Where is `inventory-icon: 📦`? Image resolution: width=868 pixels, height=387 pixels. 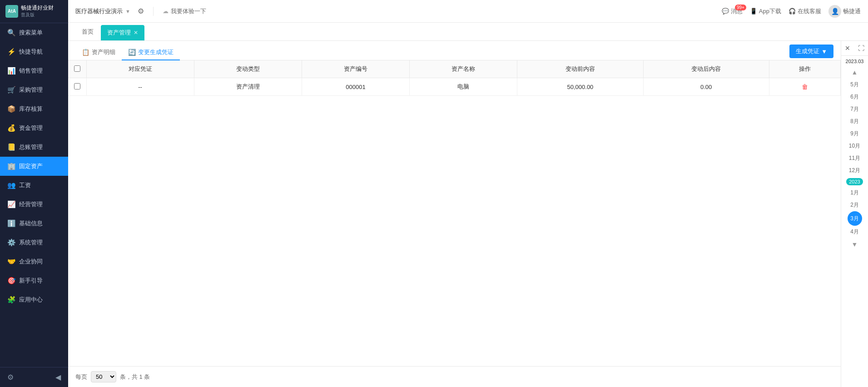
inventory-icon: 📦 is located at coordinates (11, 109).